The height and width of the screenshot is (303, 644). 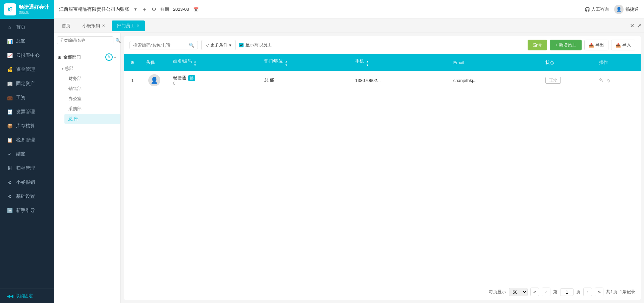 What do you see at coordinates (399, 62) in the screenshot?
I see `col-phone: 手机 ▴▾` at bounding box center [399, 62].